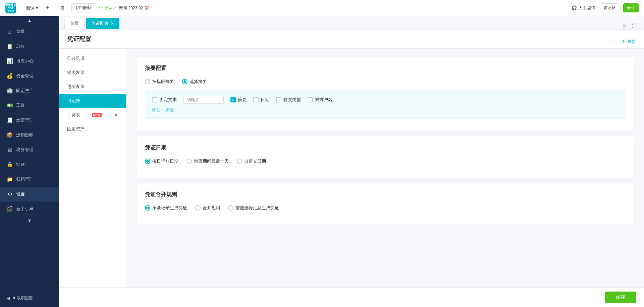 The height and width of the screenshot is (307, 644). Describe the element at coordinates (20, 105) in the screenshot. I see `sidebar-label-salary: 工资` at that location.